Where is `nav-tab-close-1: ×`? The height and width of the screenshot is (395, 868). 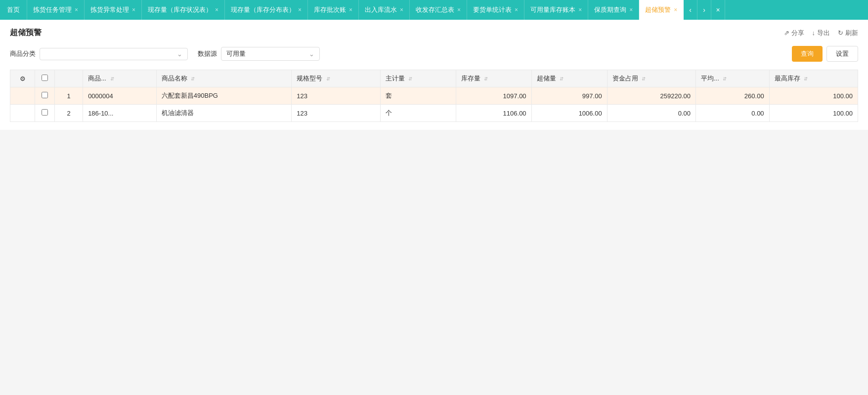 nav-tab-close-1: × is located at coordinates (133, 10).